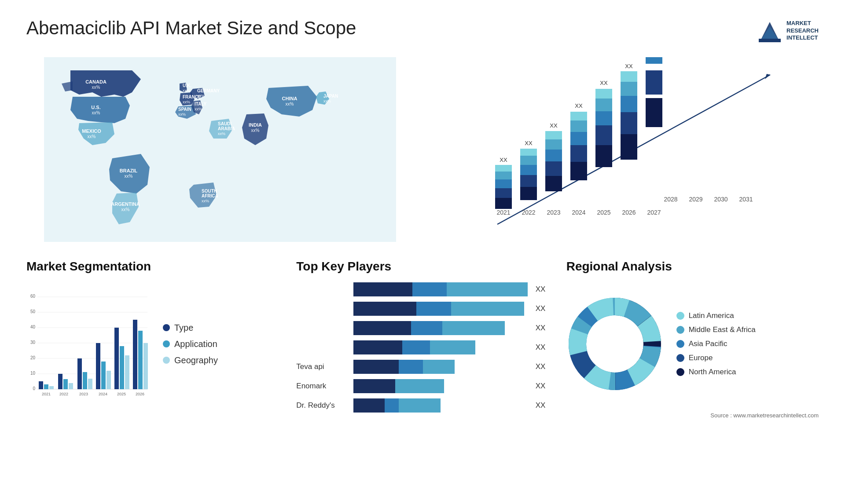 The height and width of the screenshot is (504, 845). I want to click on segmentation-chart: 0 10 20 30 40 50 60, so click(88, 344).